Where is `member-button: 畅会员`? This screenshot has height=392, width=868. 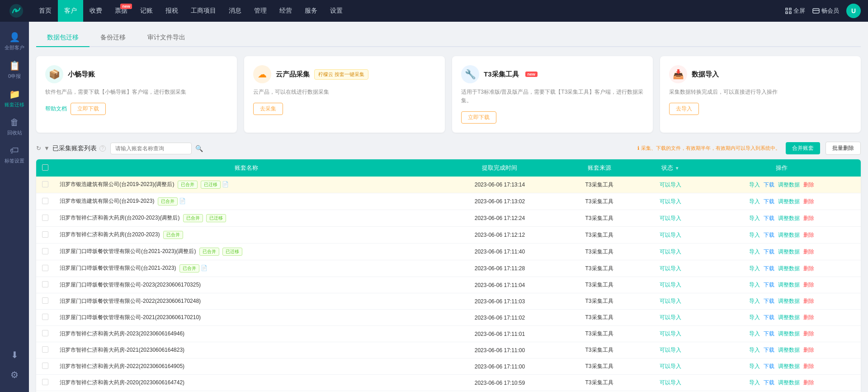 member-button: 畅会员 is located at coordinates (826, 11).